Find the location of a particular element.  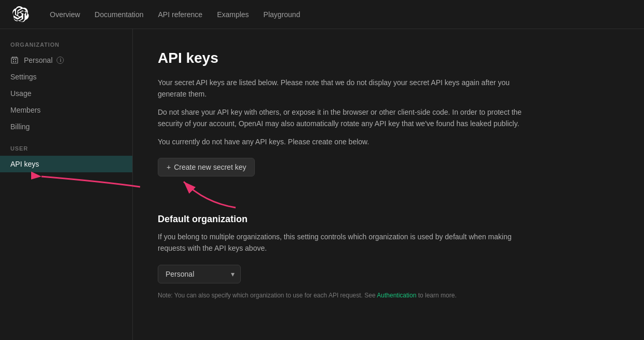

note-prefix: Note: You can also specify which organiz… is located at coordinates (267, 295).